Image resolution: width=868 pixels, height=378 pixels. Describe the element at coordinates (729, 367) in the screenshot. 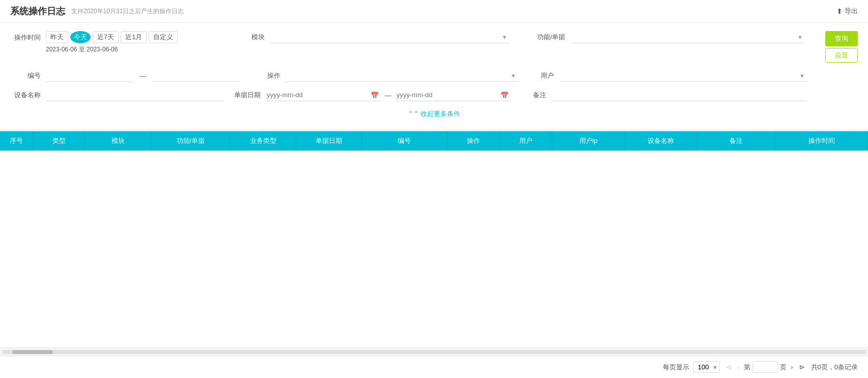

I see `first-page-button: ⊲` at that location.